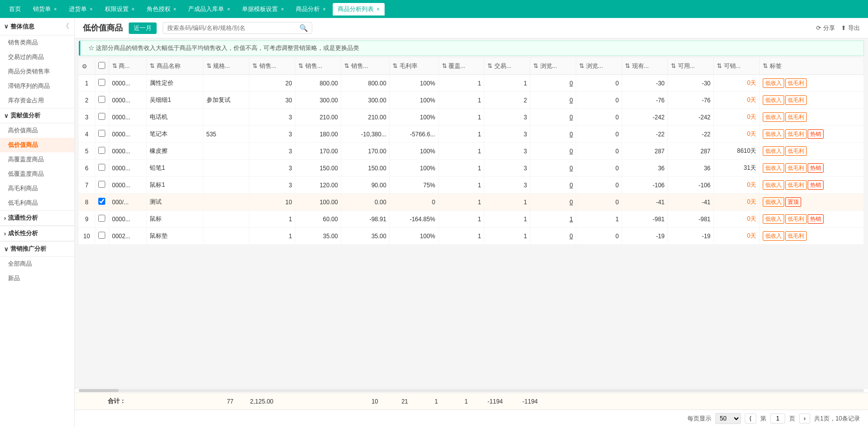 Image resolution: width=868 pixels, height=427 pixels. What do you see at coordinates (365, 117) in the screenshot?
I see `cell-sale-amount: 210.00` at bounding box center [365, 117].